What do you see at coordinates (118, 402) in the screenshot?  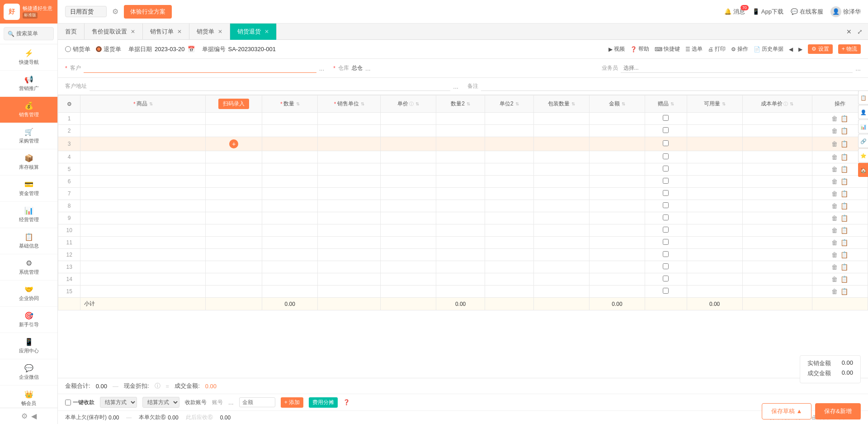 I see `settle-select: 结算方式` at bounding box center [118, 402].